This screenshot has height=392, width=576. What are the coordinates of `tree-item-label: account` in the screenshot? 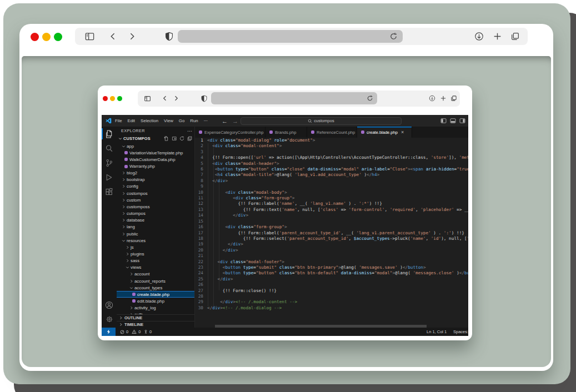 It's located at (142, 274).